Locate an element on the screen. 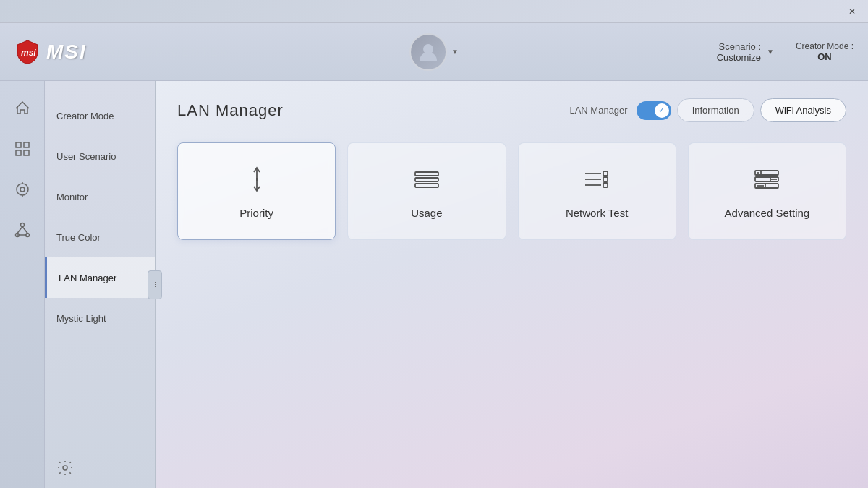 The width and height of the screenshot is (868, 488). card-advanced-setting: Advanced Setting is located at coordinates (767, 191).